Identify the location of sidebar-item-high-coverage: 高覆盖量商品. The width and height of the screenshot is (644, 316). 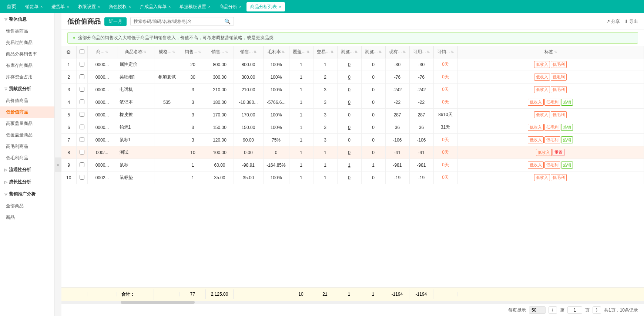
(27, 123).